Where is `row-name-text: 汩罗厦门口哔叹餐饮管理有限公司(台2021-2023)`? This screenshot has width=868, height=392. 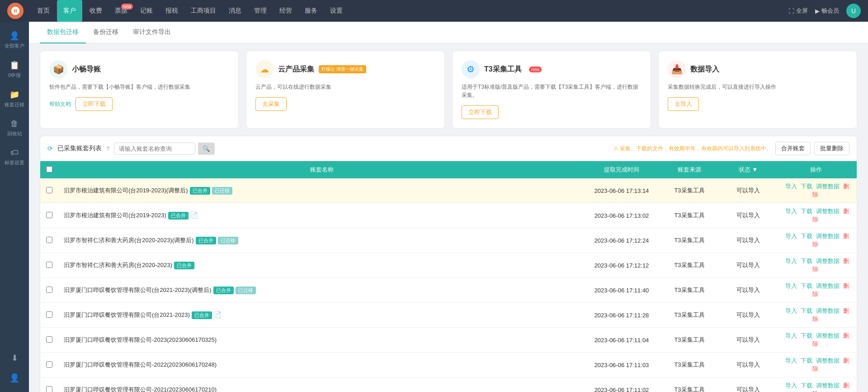
row-name-text: 汩罗厦门口哔叹餐饮管理有限公司(台2021-2023) is located at coordinates (127, 315).